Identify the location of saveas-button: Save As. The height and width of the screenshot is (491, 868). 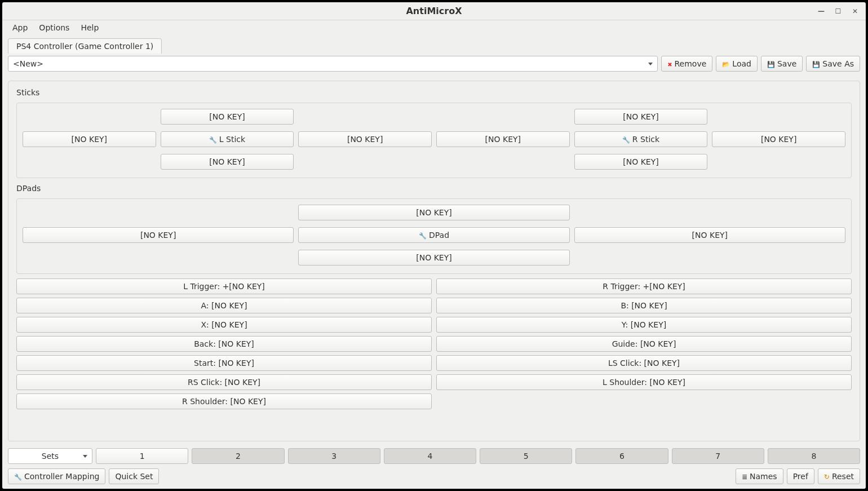
(833, 64).